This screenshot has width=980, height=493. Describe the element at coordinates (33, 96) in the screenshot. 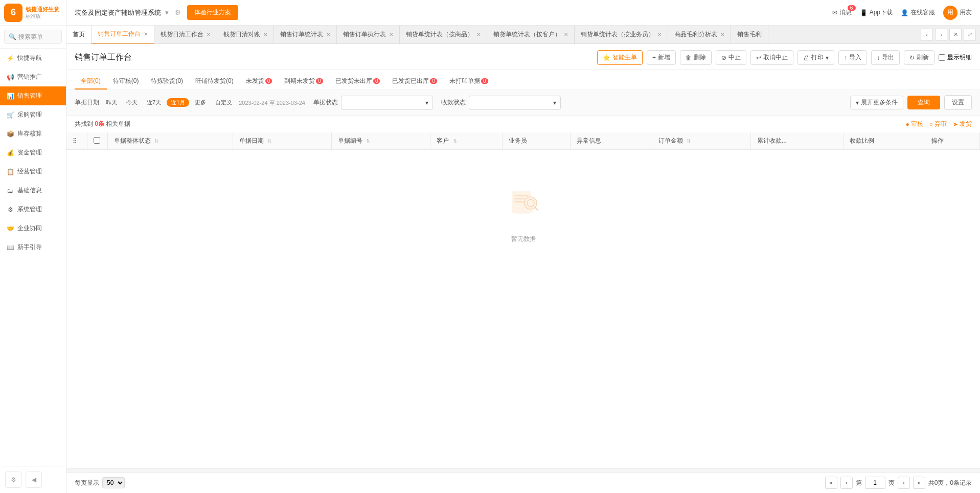

I see `sidebar-item-sales: 📊 销售管理` at that location.